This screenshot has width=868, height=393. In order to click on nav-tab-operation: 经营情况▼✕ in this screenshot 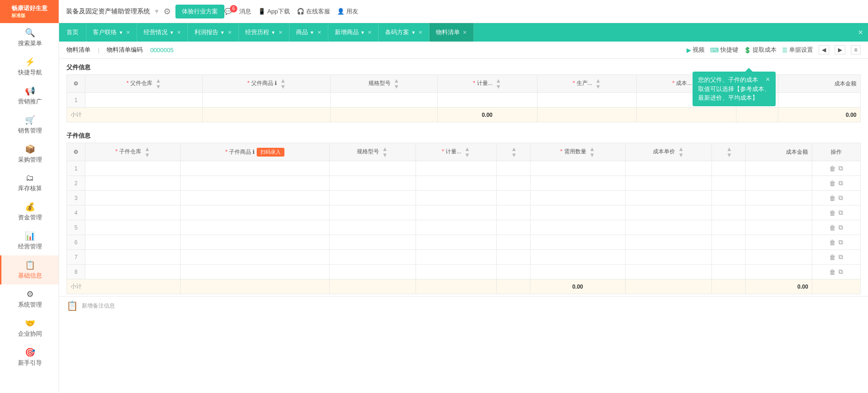, I will do `click(163, 32)`.